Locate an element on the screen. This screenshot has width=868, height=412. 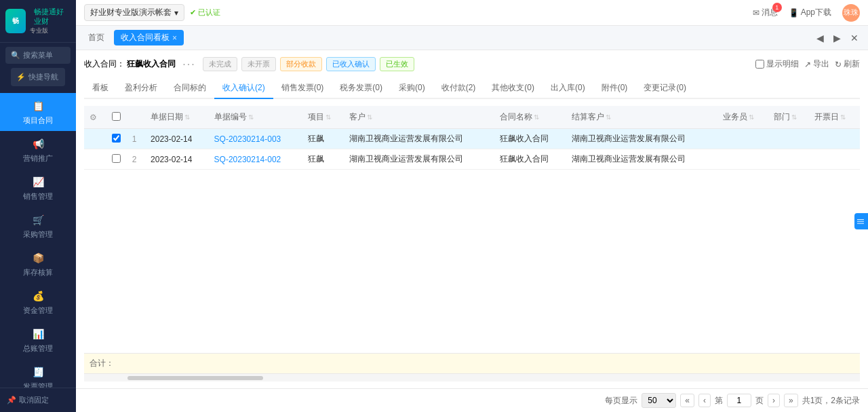
search-menu-button: 🔍 搜索菜单 is located at coordinates (38, 56).